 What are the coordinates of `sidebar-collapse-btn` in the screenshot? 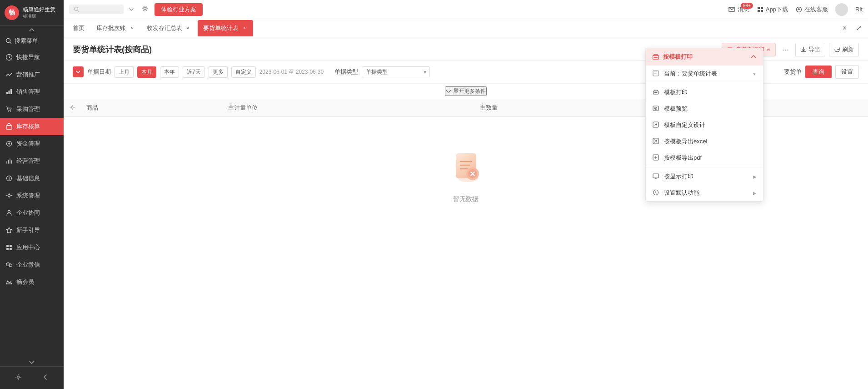 It's located at (45, 378).